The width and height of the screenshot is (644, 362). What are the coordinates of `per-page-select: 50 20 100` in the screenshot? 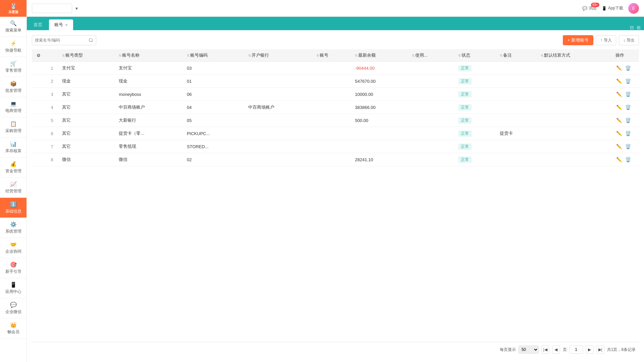 It's located at (529, 350).